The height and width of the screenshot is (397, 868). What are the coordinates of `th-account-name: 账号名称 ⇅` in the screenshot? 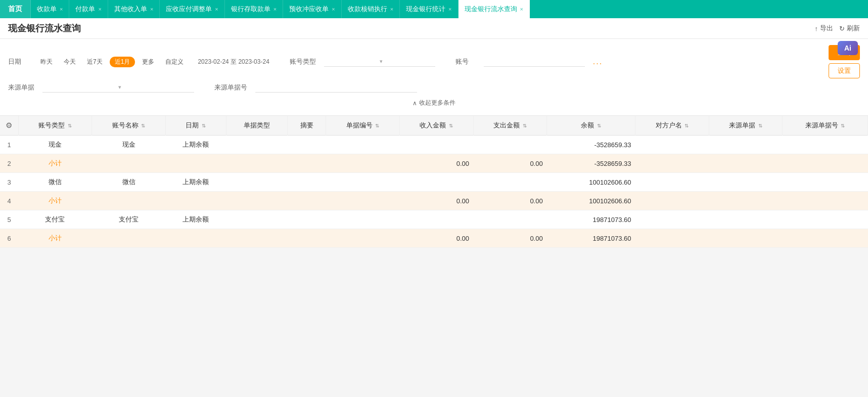 It's located at (129, 125).